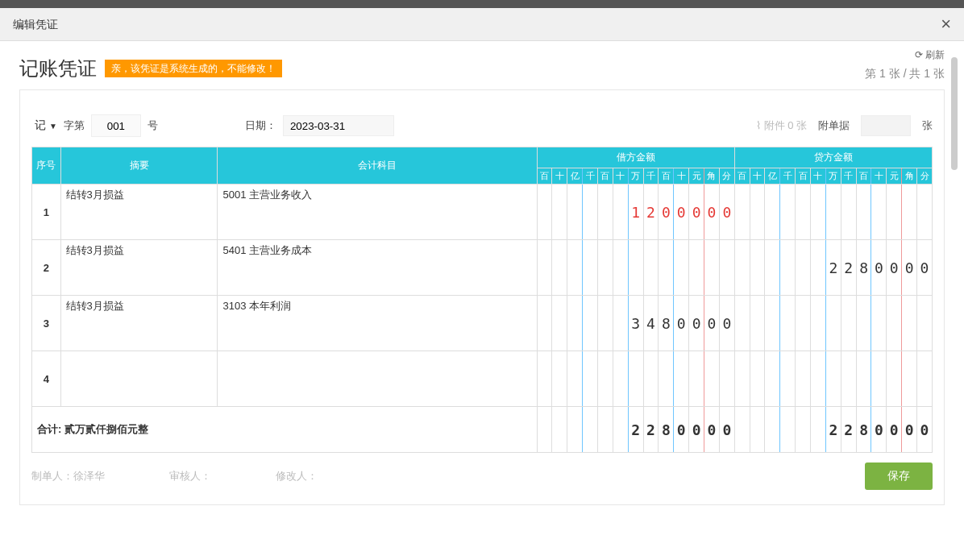 The image size is (964, 560). Describe the element at coordinates (377, 379) in the screenshot. I see `account-cell` at that location.